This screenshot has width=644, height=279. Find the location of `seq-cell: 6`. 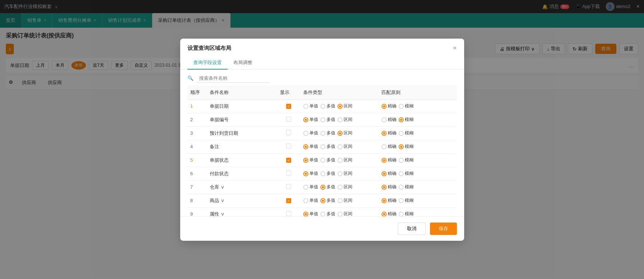

seq-cell: 6 is located at coordinates (197, 173).